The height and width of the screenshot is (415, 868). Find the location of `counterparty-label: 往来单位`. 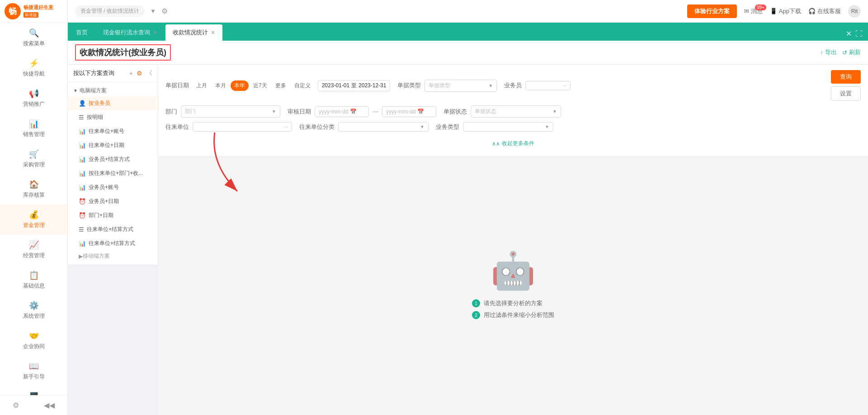

counterparty-label: 往来单位 is located at coordinates (177, 127).